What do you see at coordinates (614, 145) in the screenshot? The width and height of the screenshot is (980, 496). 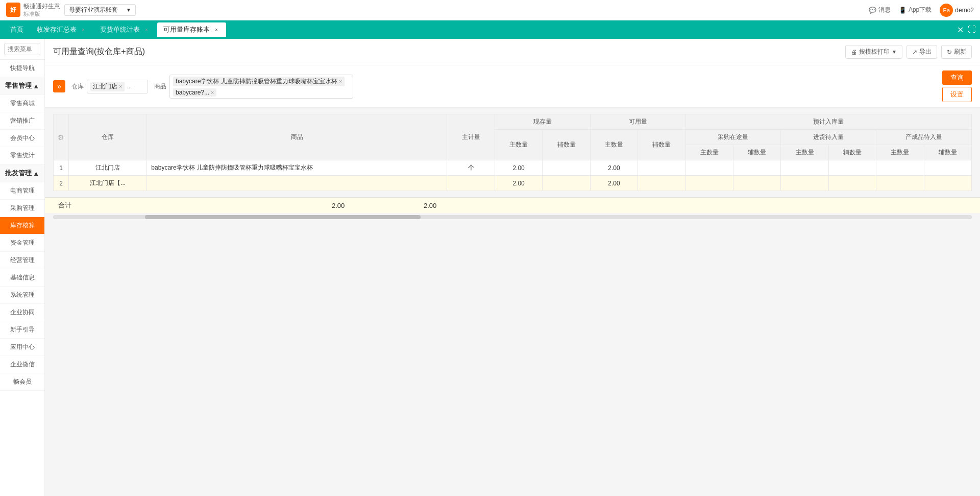 I see `table-header-available-main: 主数量` at bounding box center [614, 145].